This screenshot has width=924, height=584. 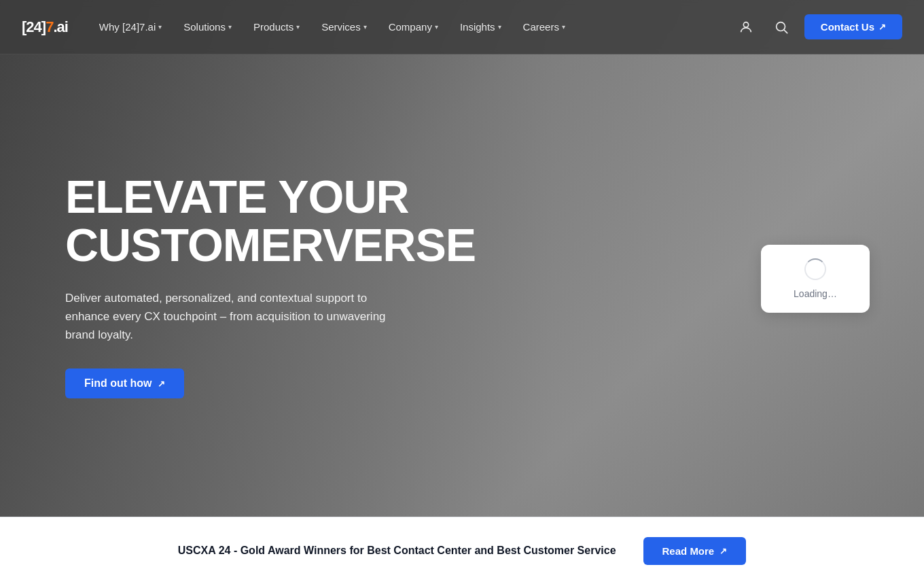 I want to click on nav-item-solutions: Solutions ▾, so click(x=208, y=27).